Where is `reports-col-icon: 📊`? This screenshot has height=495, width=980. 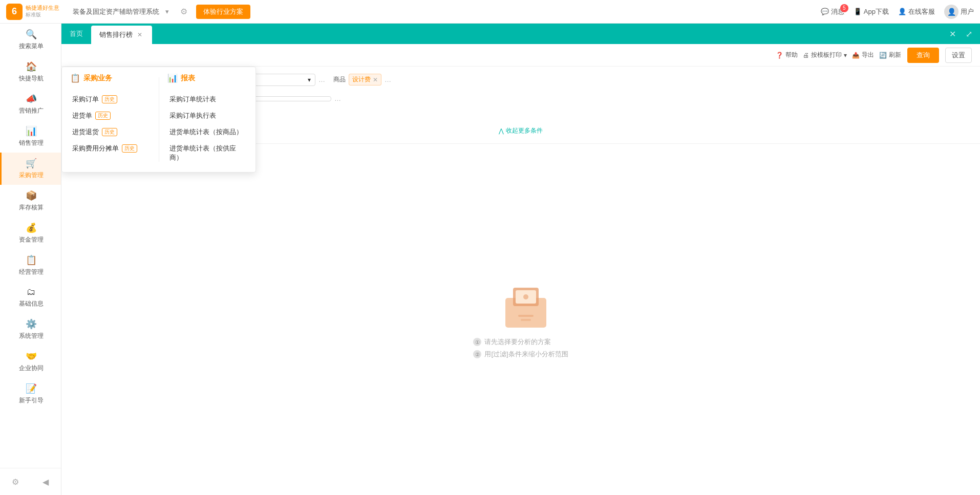 reports-col-icon: 📊 is located at coordinates (173, 78).